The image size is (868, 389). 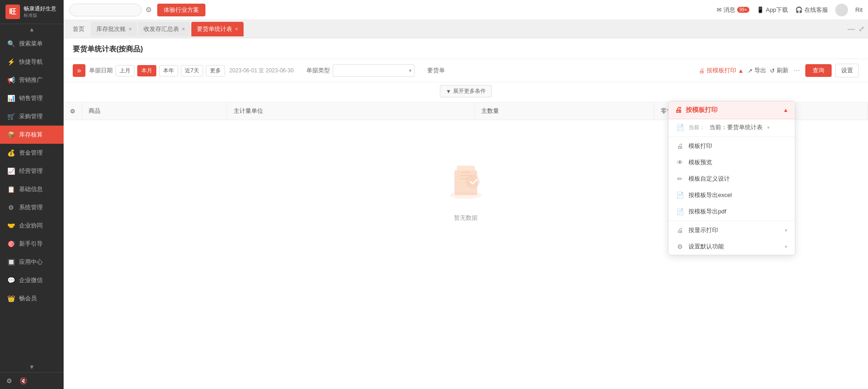 What do you see at coordinates (181, 10) in the screenshot?
I see `trial-button: 体验行业方案` at bounding box center [181, 10].